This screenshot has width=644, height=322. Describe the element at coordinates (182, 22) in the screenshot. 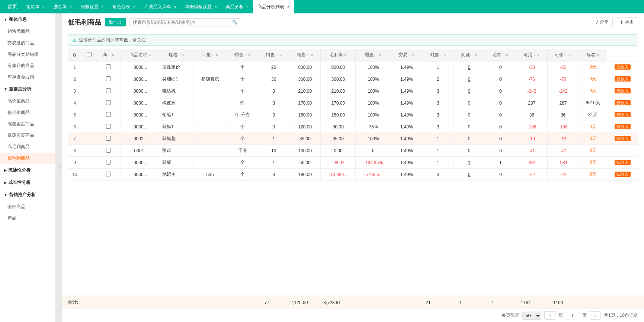

I see `search-input` at that location.